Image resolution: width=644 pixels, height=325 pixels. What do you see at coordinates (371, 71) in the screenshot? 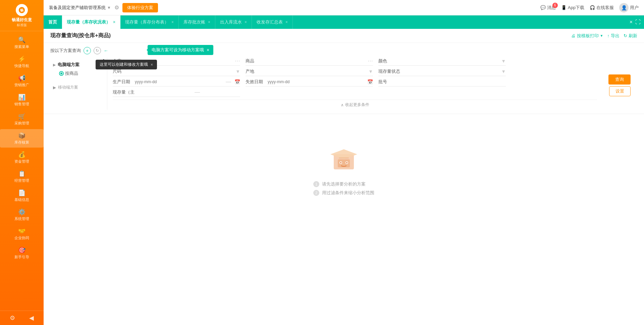
I see `origin-dropdown-icon: ▼` at bounding box center [371, 71].